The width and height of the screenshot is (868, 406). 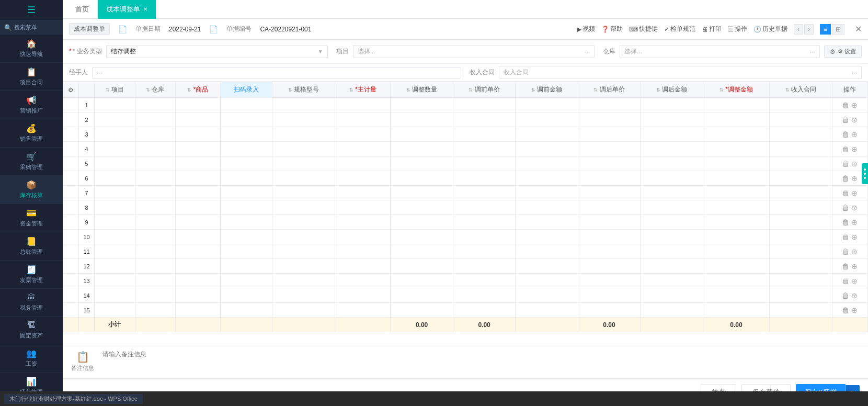 What do you see at coordinates (31, 358) in the screenshot?
I see `sidebar-item-payroll: 👥 工资` at bounding box center [31, 358].